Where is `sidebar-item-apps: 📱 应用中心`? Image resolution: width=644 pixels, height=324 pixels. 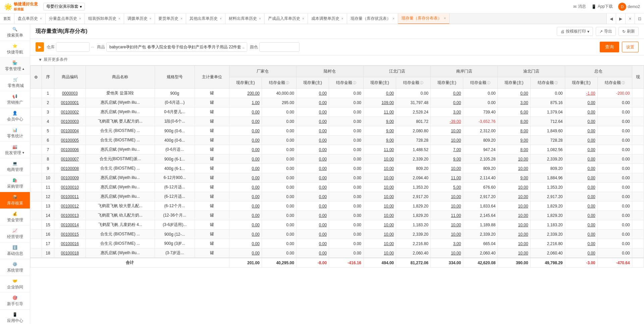 sidebar-item-apps: 📱 应用中心 is located at coordinates (15, 317).